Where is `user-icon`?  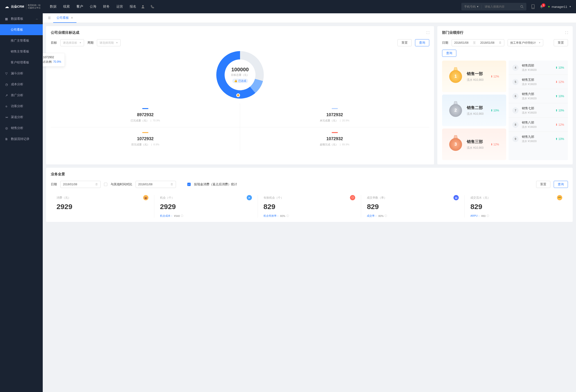 user-icon is located at coordinates (143, 6).